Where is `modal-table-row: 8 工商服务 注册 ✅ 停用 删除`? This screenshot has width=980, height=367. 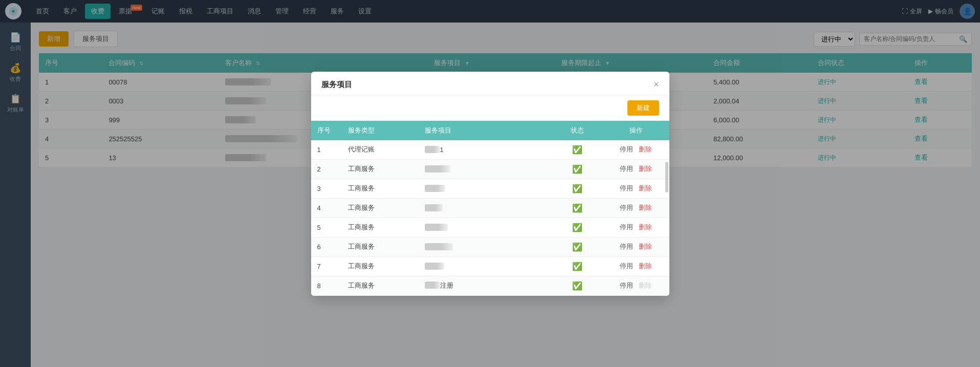 modal-table-row: 8 工商服务 注册 ✅ 停用 删除 is located at coordinates (490, 286).